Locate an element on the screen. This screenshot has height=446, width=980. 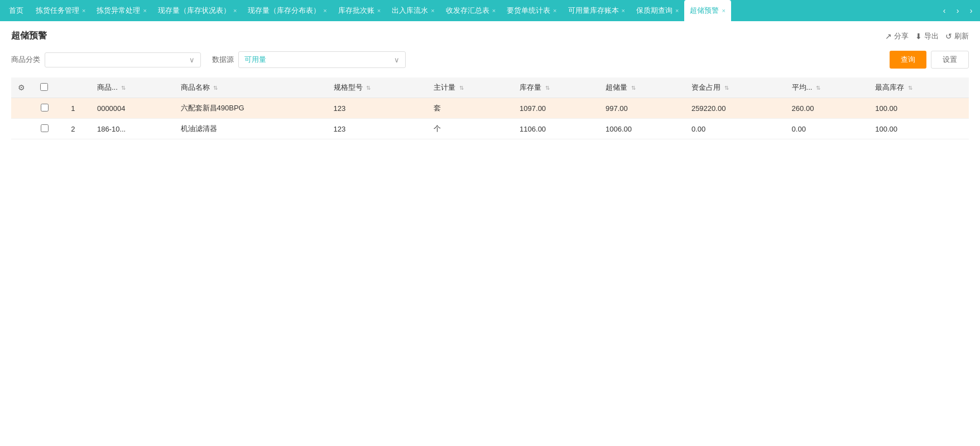
cell-stock: 1097.00 is located at coordinates (556, 108).